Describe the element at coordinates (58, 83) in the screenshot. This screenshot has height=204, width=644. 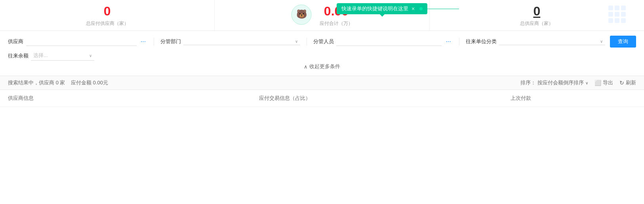
I see `results-info: 搜索结果中，供应商 0 家 应付金额 0.00元` at that location.